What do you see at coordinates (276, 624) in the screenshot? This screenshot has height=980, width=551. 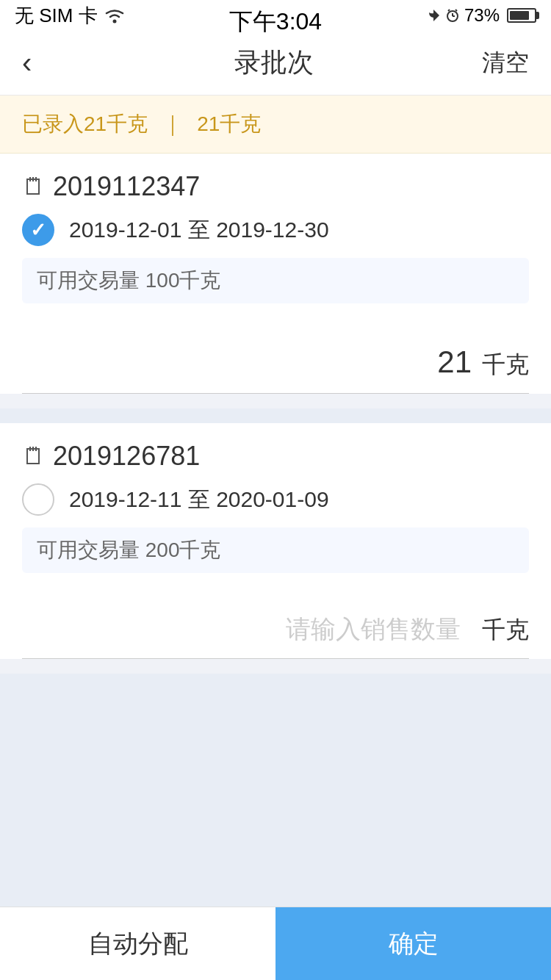 I see `batch2-input-row: 千克` at bounding box center [276, 624].